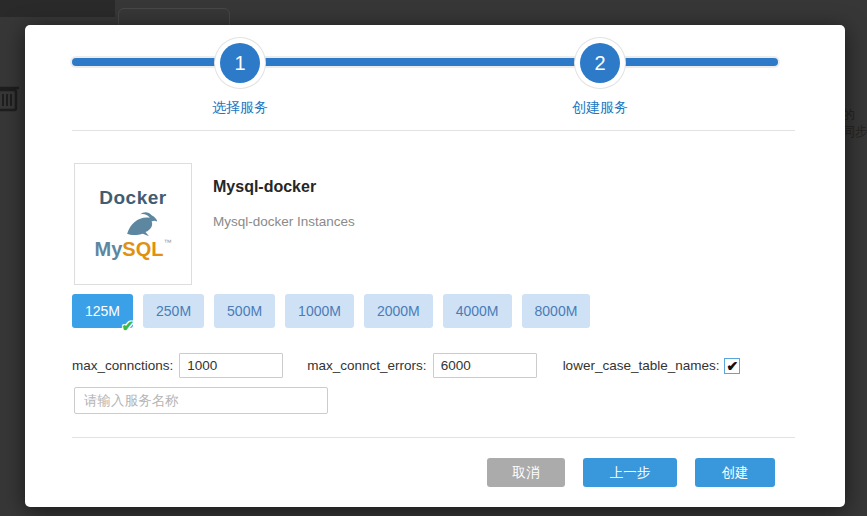 Image resolution: width=867 pixels, height=516 pixels. I want to click on step-1-label: 选择服务, so click(240, 108).